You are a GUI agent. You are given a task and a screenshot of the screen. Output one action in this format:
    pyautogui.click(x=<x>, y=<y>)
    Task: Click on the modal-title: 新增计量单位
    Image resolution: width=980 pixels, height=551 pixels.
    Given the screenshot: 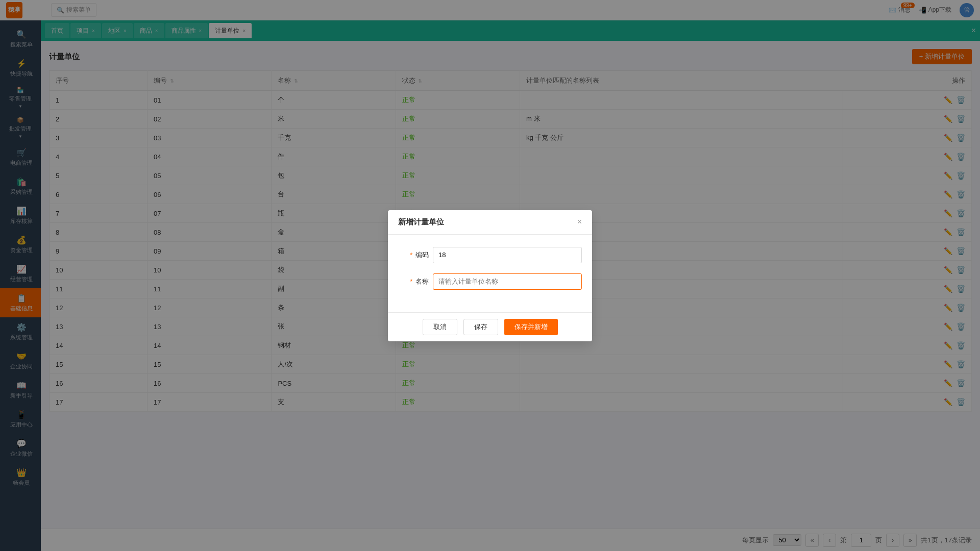 What is the action you would take?
    pyautogui.click(x=421, y=222)
    